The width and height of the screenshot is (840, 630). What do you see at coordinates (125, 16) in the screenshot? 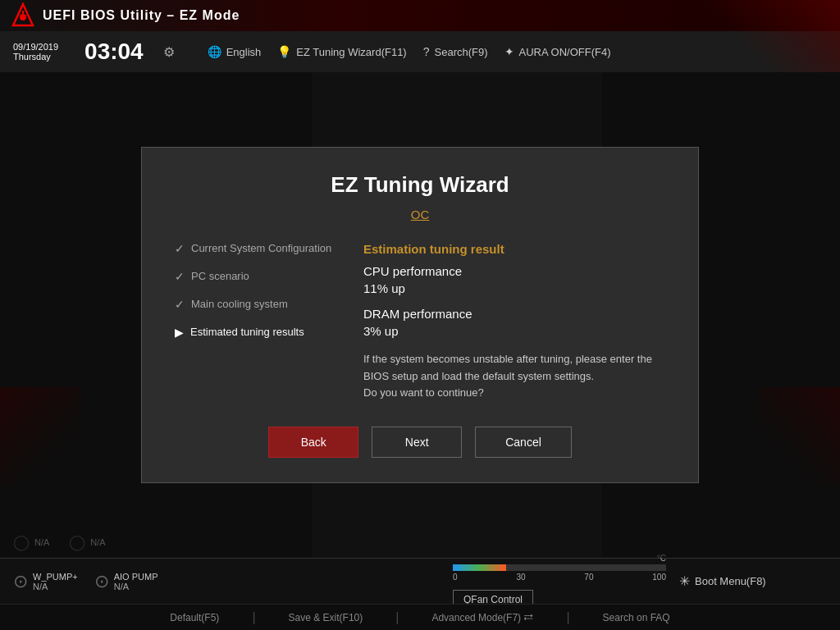
I see `logo-area: UEFI BIOS Utility – EZ Mode` at bounding box center [125, 16].